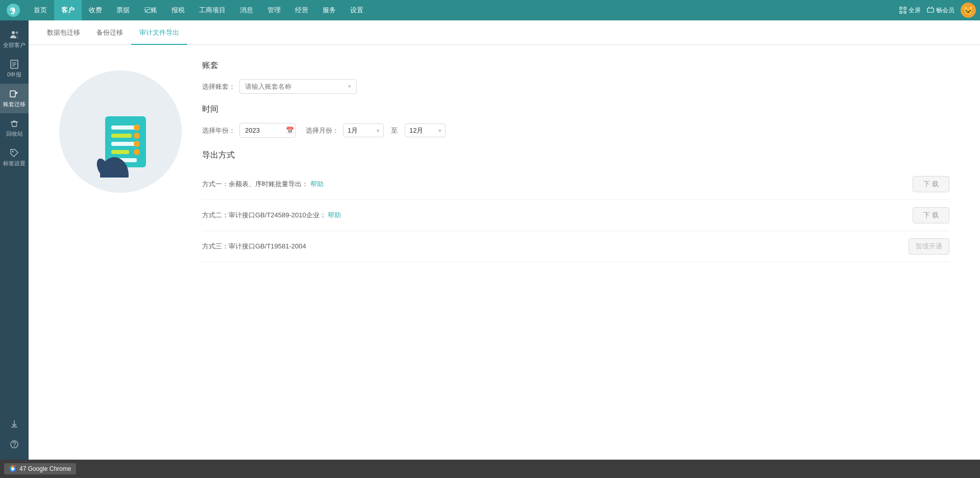 This screenshot has width=980, height=478. What do you see at coordinates (95, 10) in the screenshot?
I see `nav-fees: 收费` at bounding box center [95, 10].